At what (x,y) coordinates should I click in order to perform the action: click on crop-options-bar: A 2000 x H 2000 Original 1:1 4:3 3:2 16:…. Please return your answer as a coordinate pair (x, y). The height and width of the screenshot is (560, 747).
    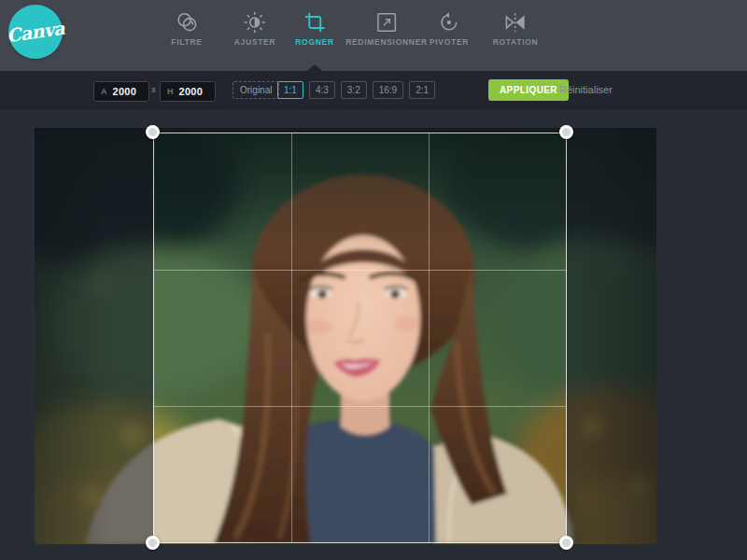
    Looking at the image, I should click on (374, 91).